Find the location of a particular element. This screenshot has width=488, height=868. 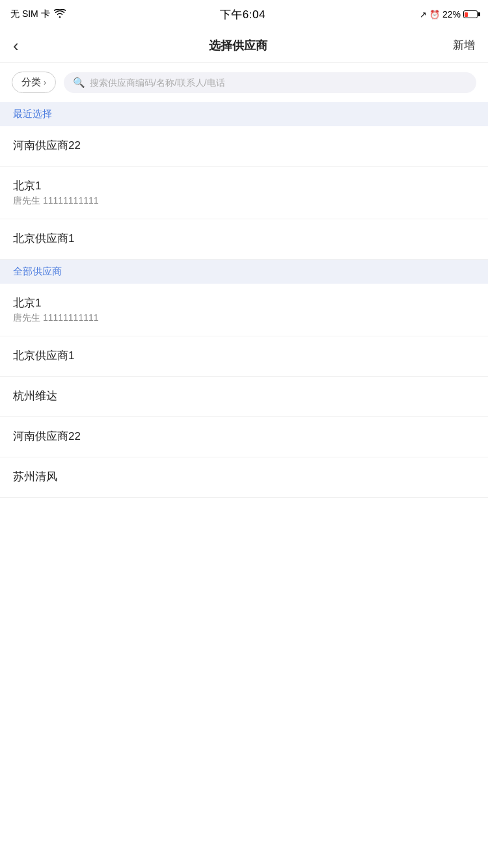

search-icon: 🔍 is located at coordinates (79, 83).